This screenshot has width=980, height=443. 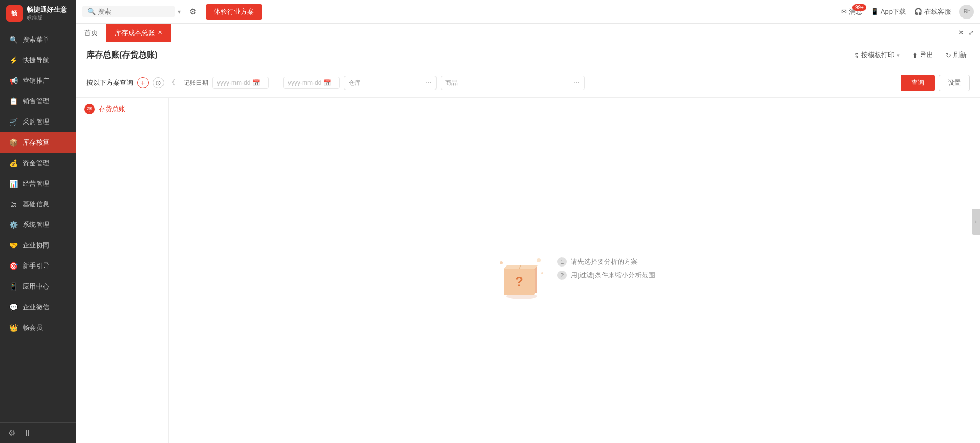 I want to click on empty-tips: 1 请先选择要分析的方案 2 用[过滤]条件来缩小分析范围, so click(x=606, y=271).